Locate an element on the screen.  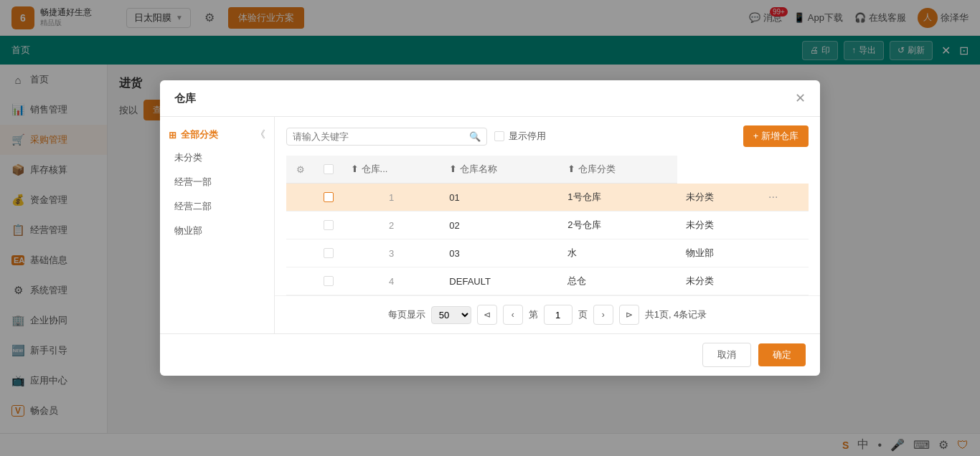
show-disabled-label: 显示停用 is located at coordinates (520, 136).